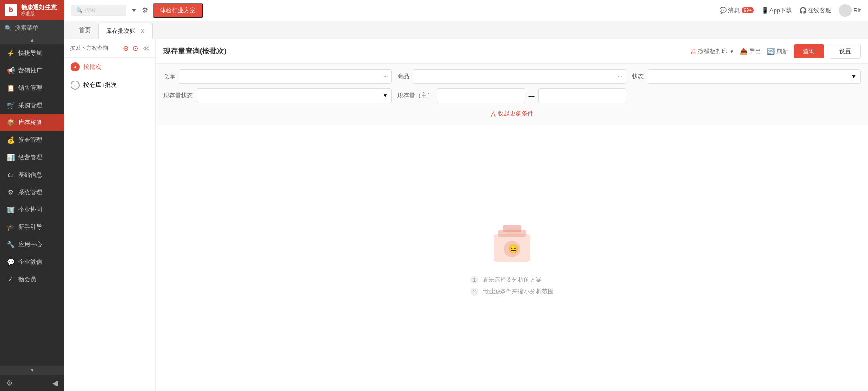 The height and width of the screenshot is (391, 868). Describe the element at coordinates (32, 279) in the screenshot. I see `sidebar-item-member: ✓ 畅会员` at that location.